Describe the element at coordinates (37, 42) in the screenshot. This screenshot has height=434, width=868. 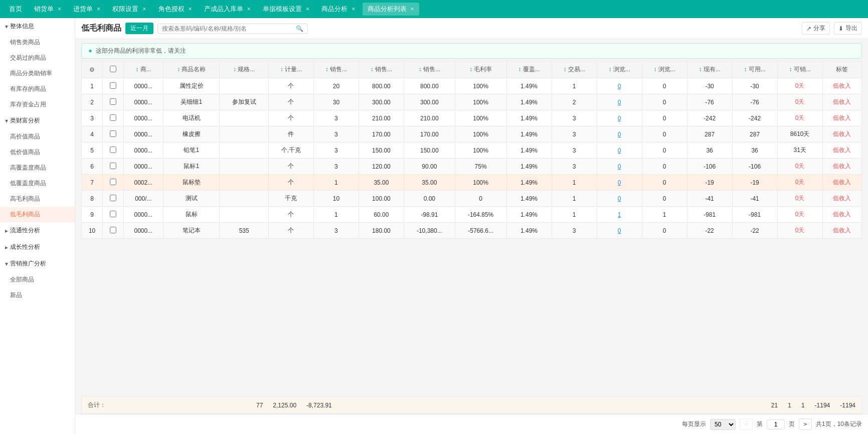
I see `sidebar-item-sales-products: 销售类商品` at that location.